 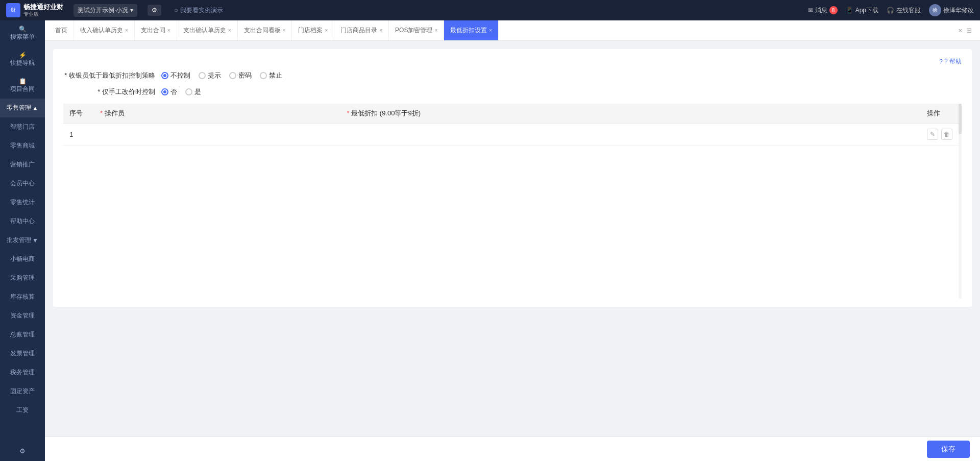 What do you see at coordinates (104, 31) in the screenshot?
I see `tab-income-confirm: 收入确认单历史 ×` at bounding box center [104, 31].